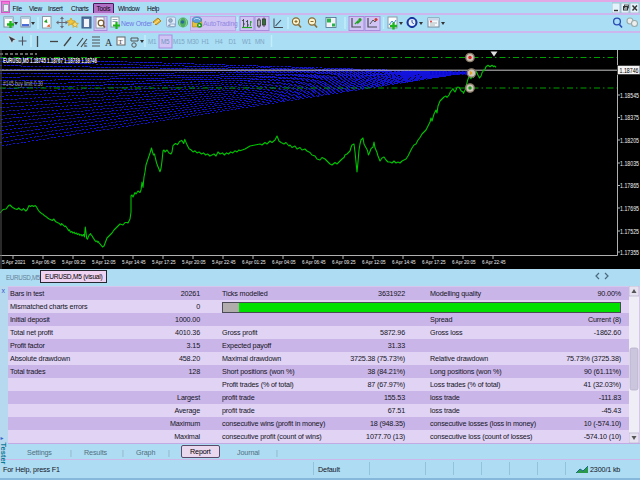 The image size is (640, 480). I want to click on svg-text: 1.18035, so click(630, 164).